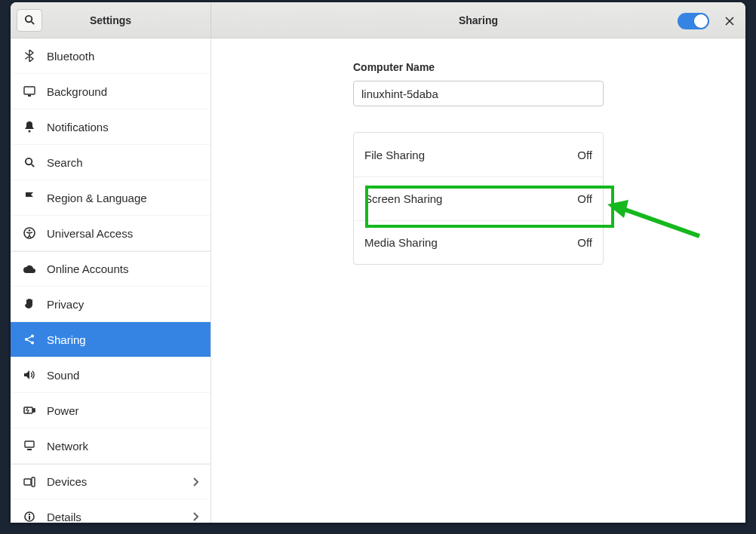 This screenshot has height=534, width=756. Describe the element at coordinates (110, 376) in the screenshot. I see `sidebar-item-sound: Sound` at that location.